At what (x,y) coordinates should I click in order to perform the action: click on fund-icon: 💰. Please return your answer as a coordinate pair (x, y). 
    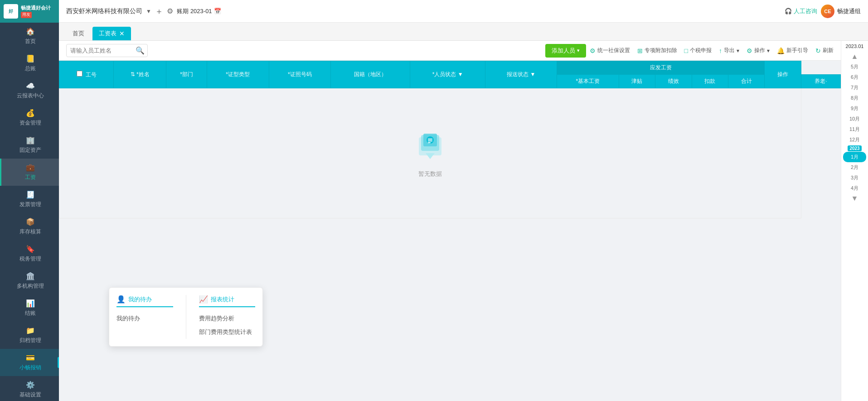
    Looking at the image, I should click on (30, 113).